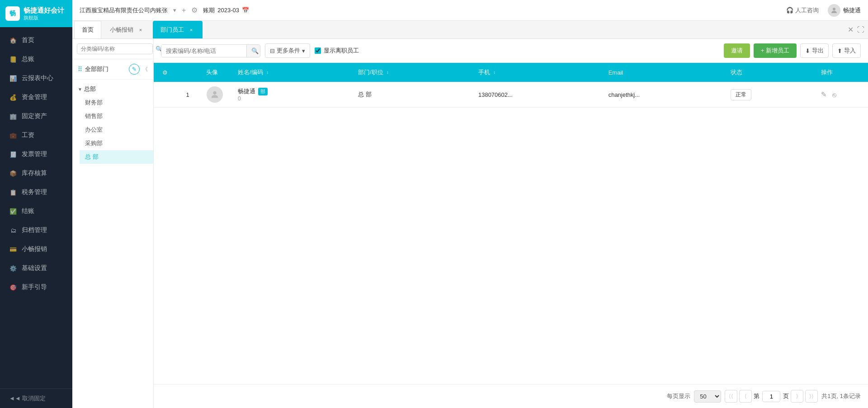 The width and height of the screenshot is (868, 408). I want to click on tab-employees: 部门员工 ×, so click(178, 30).